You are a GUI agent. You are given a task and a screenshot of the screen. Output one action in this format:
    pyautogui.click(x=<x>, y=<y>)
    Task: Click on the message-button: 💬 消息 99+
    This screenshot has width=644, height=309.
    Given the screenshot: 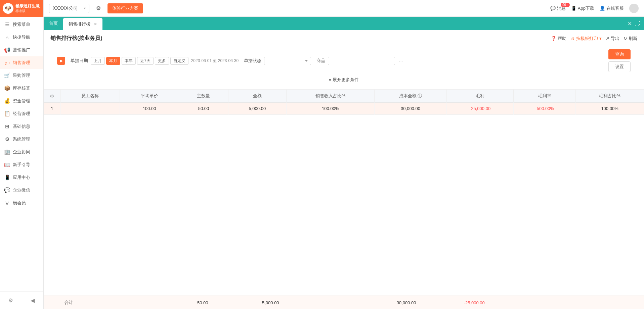 What is the action you would take?
    pyautogui.click(x=558, y=8)
    